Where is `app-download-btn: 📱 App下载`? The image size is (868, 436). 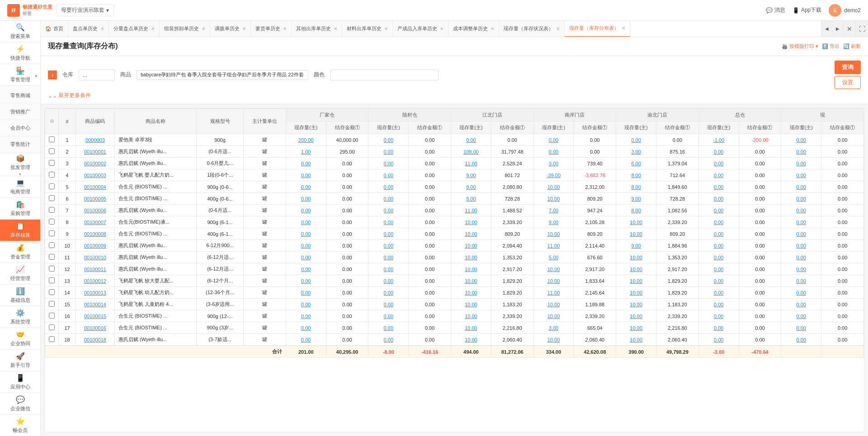
app-download-btn: 📱 App下载 is located at coordinates (807, 10).